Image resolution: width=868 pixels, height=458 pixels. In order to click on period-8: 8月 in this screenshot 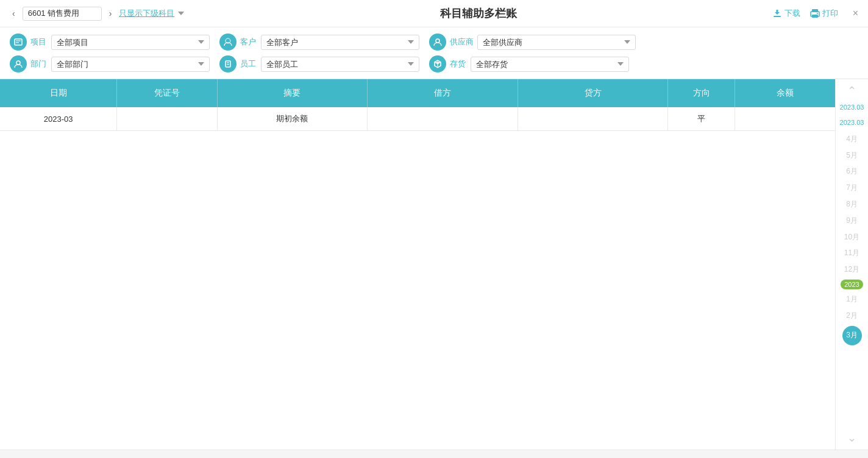, I will do `click(852, 205)`.